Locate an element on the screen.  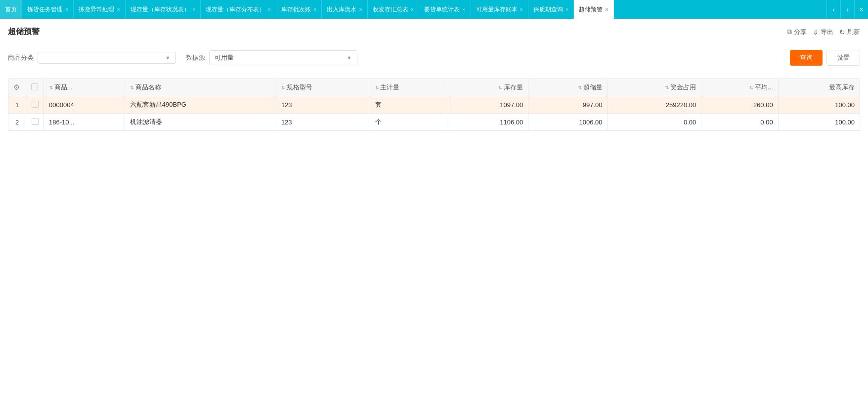
table-row: 1 0000004 六配套新昌490BPG 123 套 1097.00 997.… is located at coordinates (434, 105).